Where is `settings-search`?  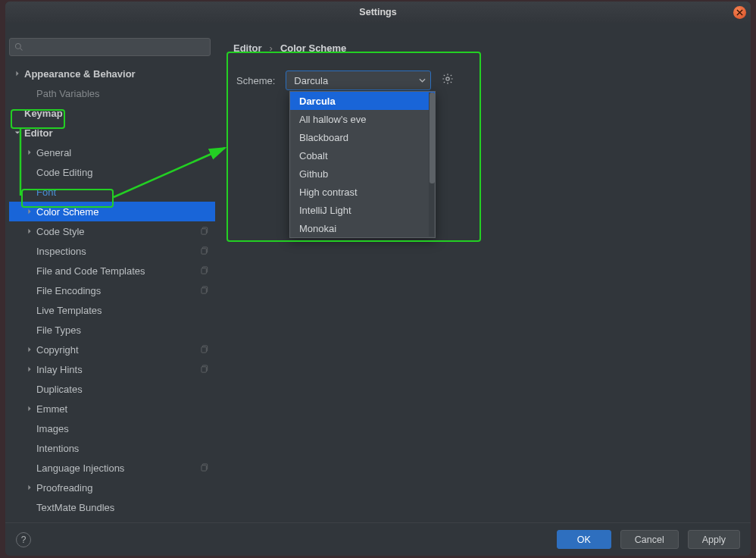
settings-search is located at coordinates (110, 47).